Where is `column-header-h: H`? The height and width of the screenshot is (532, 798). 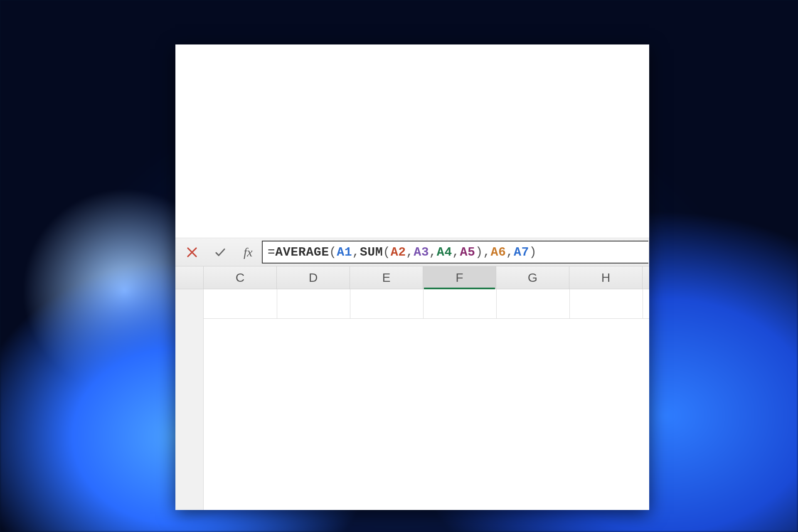 column-header-h: H is located at coordinates (606, 278).